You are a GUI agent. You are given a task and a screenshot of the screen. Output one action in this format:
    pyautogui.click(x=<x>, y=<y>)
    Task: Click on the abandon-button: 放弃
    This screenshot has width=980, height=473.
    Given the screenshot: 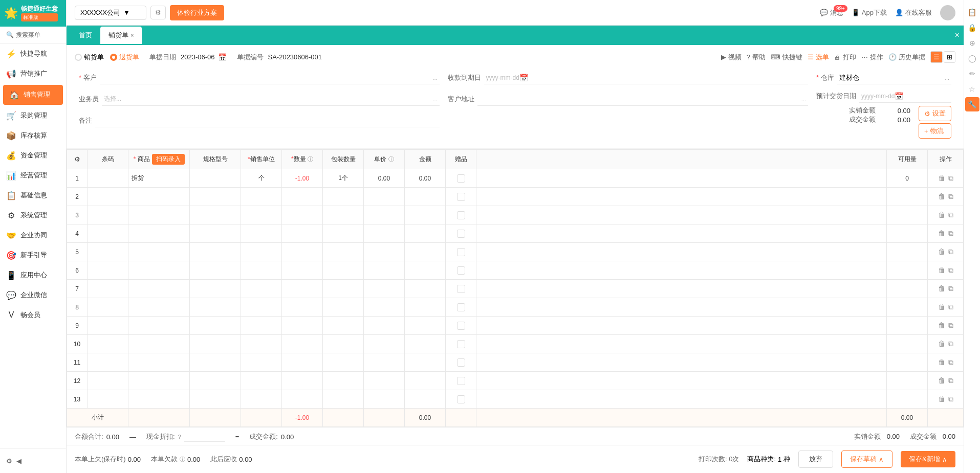 What is the action you would take?
    pyautogui.click(x=816, y=459)
    